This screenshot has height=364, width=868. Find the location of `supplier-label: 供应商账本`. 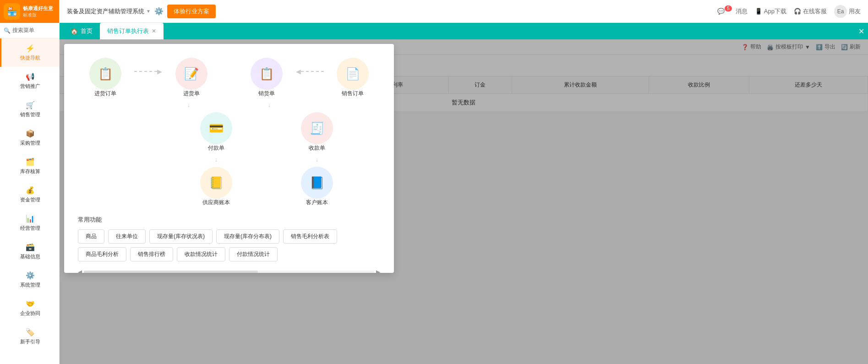

supplier-label: 供应商账本 is located at coordinates (216, 202).